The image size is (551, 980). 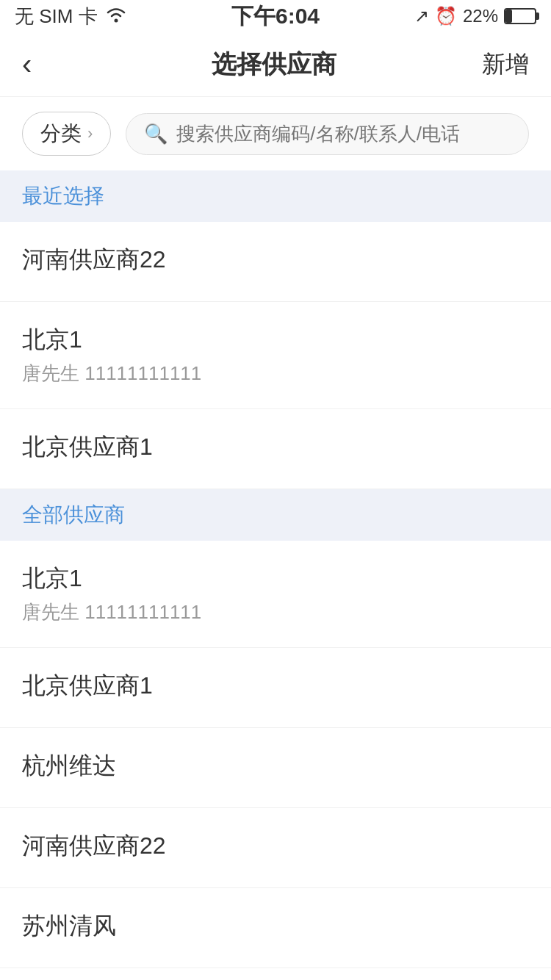 I want to click on battery-percentage: 22%, so click(x=480, y=16).